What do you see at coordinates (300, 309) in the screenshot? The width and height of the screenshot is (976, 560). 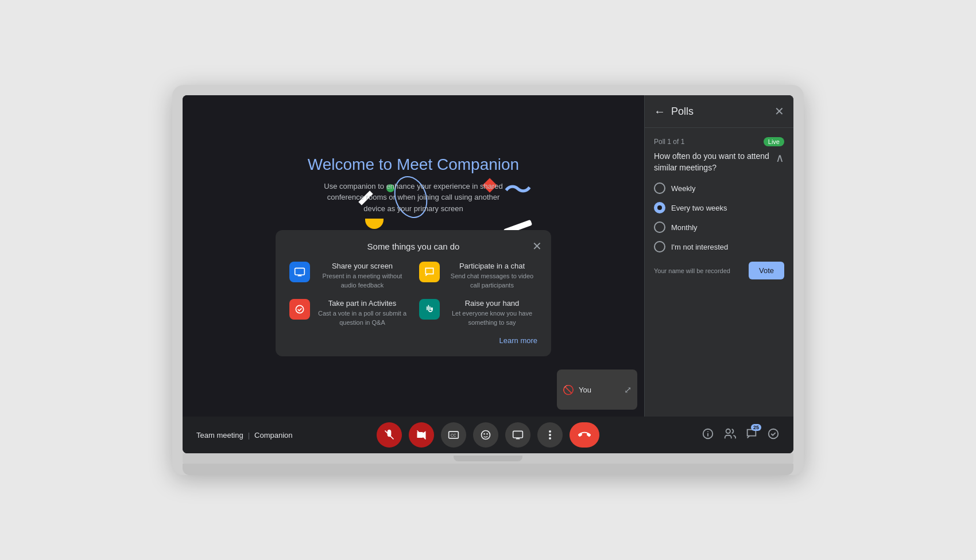 I see `activities-icon` at bounding box center [300, 309].